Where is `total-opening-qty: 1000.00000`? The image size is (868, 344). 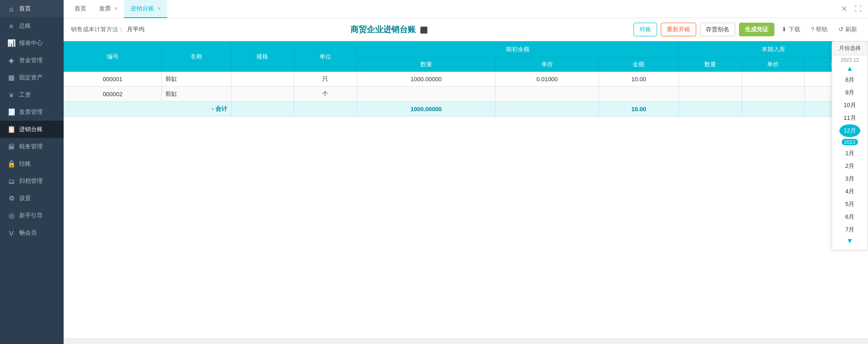
total-opening-qty: 1000.00000 is located at coordinates (426, 109).